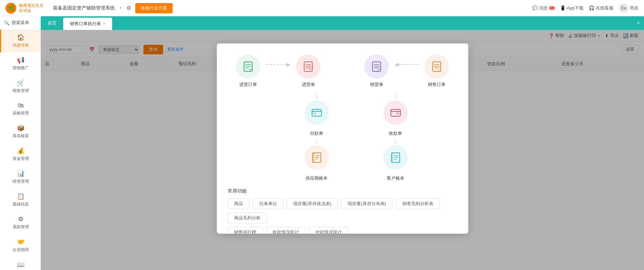 This screenshot has height=270, width=644. Describe the element at coordinates (343, 230) in the screenshot. I see `func-buttons-row2: 销售排行榜 收款情况统计 付款情况统计` at that location.